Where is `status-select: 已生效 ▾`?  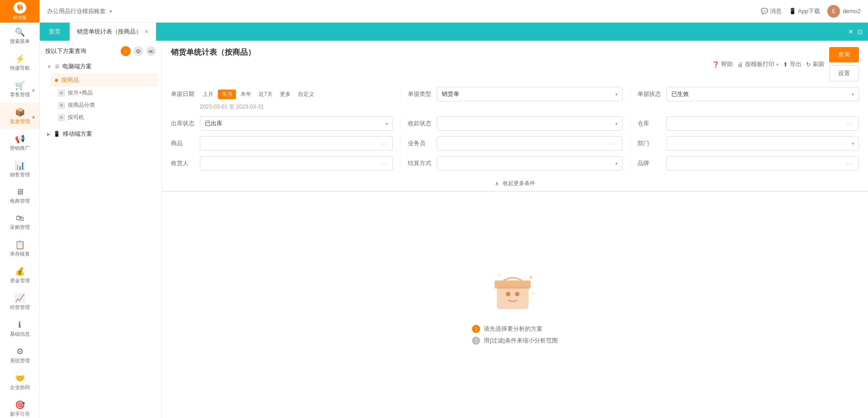
status-select: 已生效 ▾ is located at coordinates (763, 94).